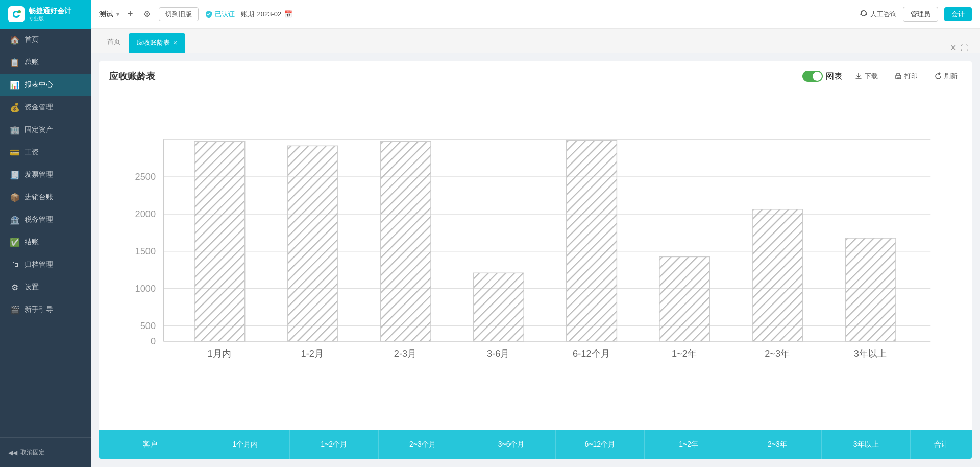  What do you see at coordinates (146, 177) in the screenshot?
I see `svg-text: 2500` at bounding box center [146, 177].